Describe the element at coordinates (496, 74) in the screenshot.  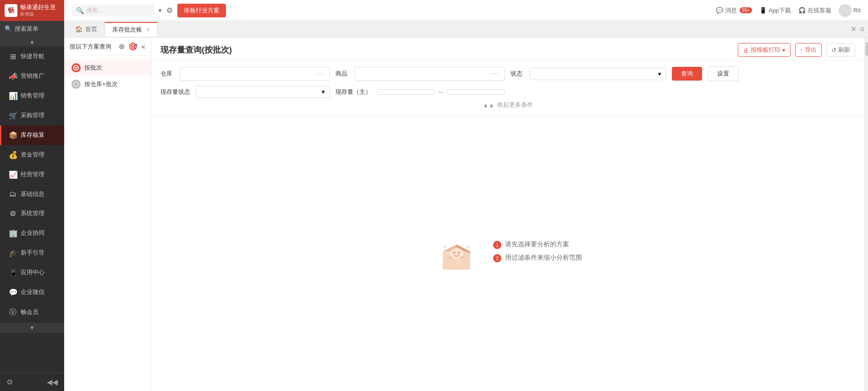
I see `product-more-icon: ···` at that location.